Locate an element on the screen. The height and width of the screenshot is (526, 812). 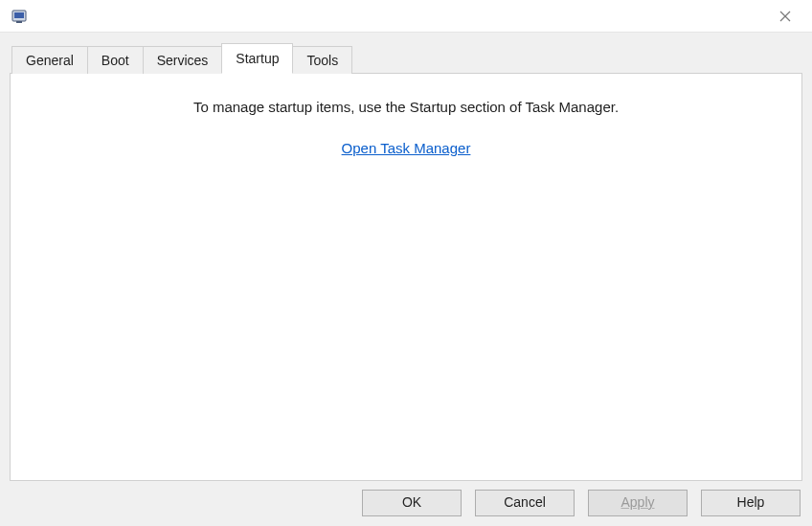
tab-boot: Boot is located at coordinates (115, 59).